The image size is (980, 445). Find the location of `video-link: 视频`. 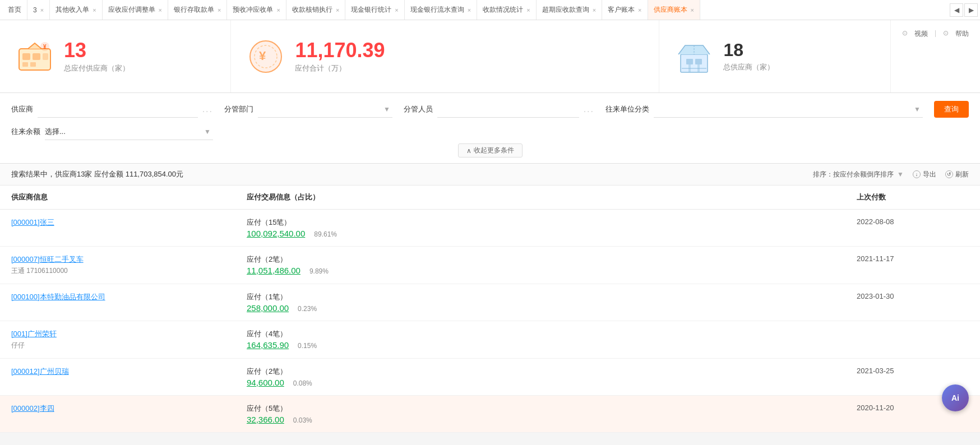

video-link: 视频 is located at coordinates (921, 34).